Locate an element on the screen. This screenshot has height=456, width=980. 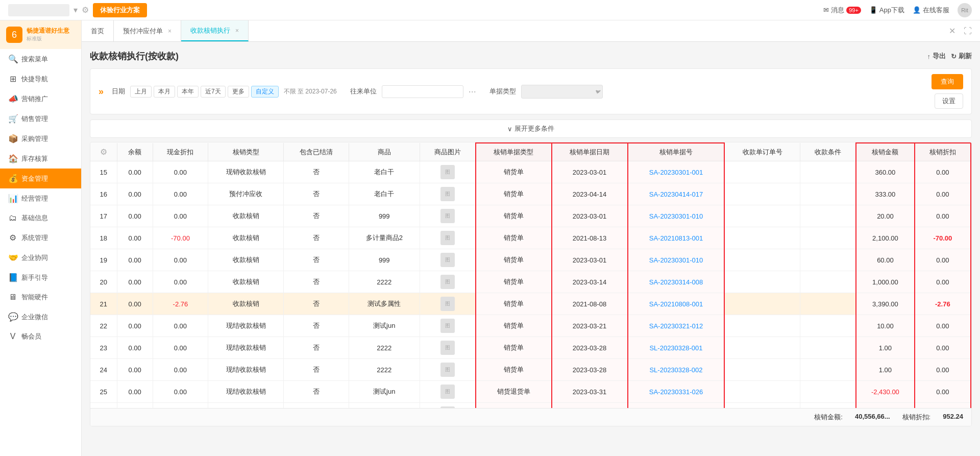
td-product: 2222 is located at coordinates (384, 282).